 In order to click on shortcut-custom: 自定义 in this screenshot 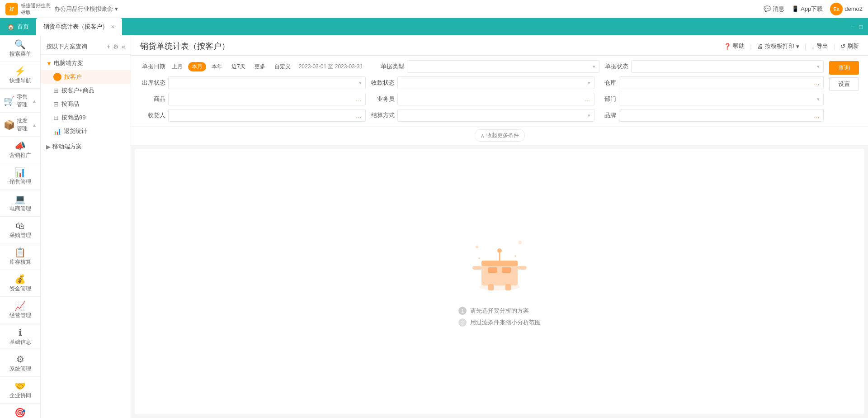, I will do `click(283, 67)`.